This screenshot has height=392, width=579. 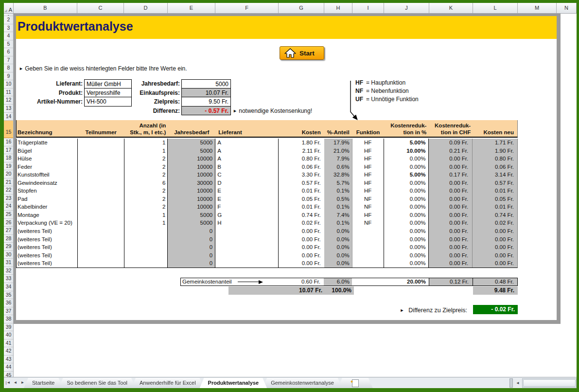 What do you see at coordinates (301, 223) in the screenshot?
I see `cell-kosten: 0.02 Fr.` at bounding box center [301, 223].